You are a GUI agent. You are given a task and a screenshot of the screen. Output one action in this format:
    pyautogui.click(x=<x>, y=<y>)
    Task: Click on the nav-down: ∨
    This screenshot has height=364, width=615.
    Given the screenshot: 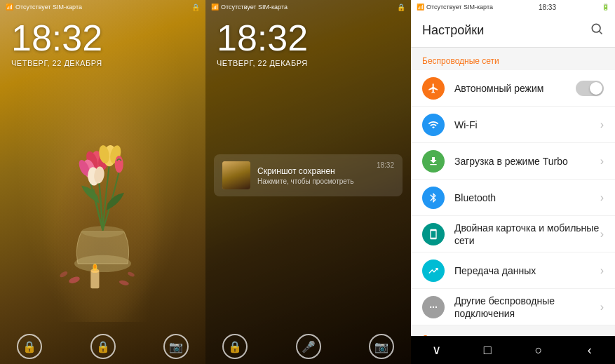 What is the action you would take?
    pyautogui.click(x=436, y=350)
    